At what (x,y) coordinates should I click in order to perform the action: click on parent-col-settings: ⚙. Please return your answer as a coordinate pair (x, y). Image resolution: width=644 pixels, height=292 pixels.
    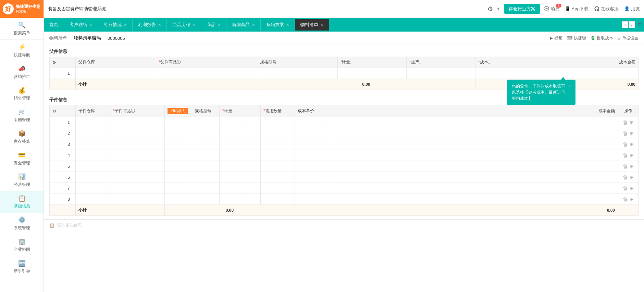
    Looking at the image, I should click on (56, 62).